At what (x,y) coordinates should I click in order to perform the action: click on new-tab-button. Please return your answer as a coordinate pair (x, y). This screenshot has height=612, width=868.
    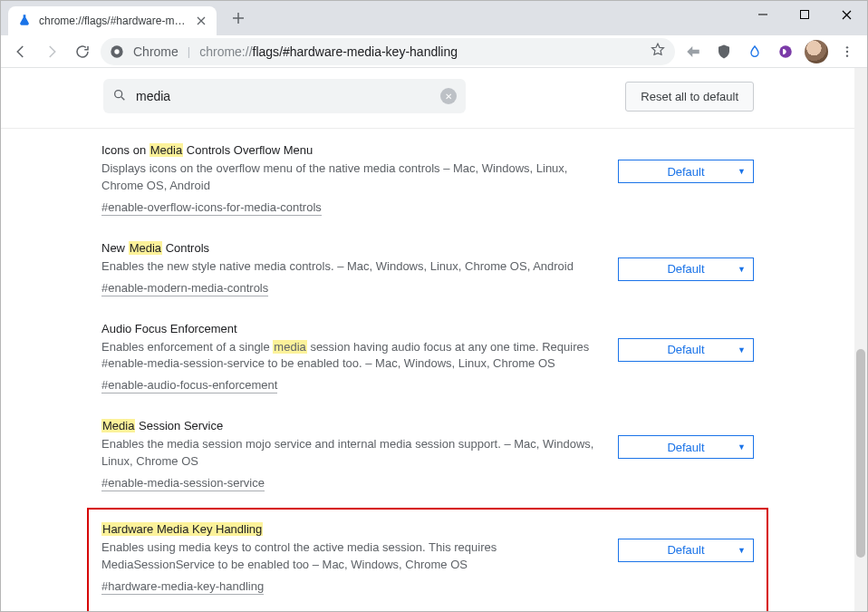
    Looking at the image, I should click on (238, 18).